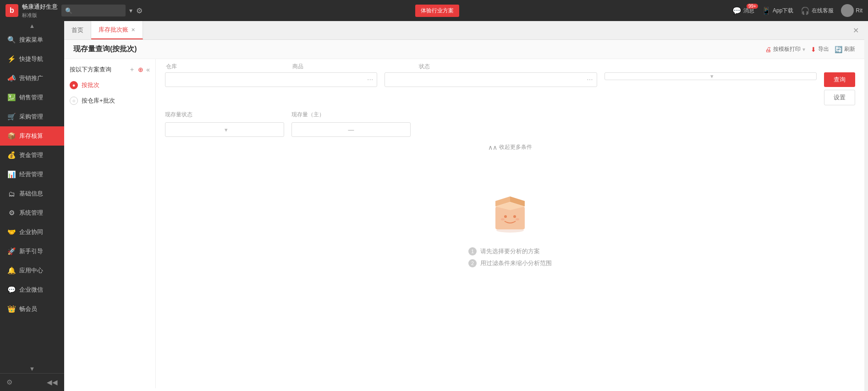 The image size is (868, 391). Describe the element at coordinates (131, 11) in the screenshot. I see `search-dropdown-icon: ▾` at that location.